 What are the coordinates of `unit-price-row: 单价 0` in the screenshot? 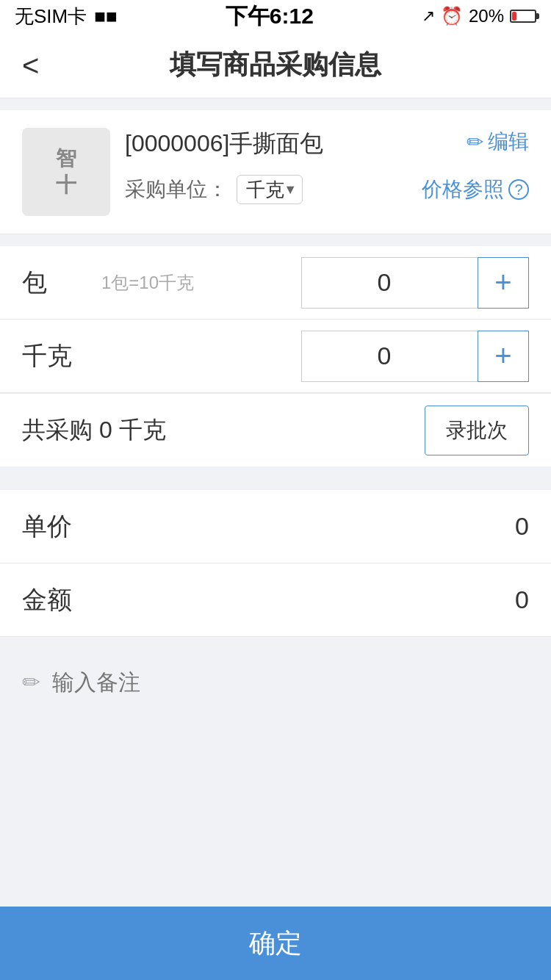 It's located at (276, 527).